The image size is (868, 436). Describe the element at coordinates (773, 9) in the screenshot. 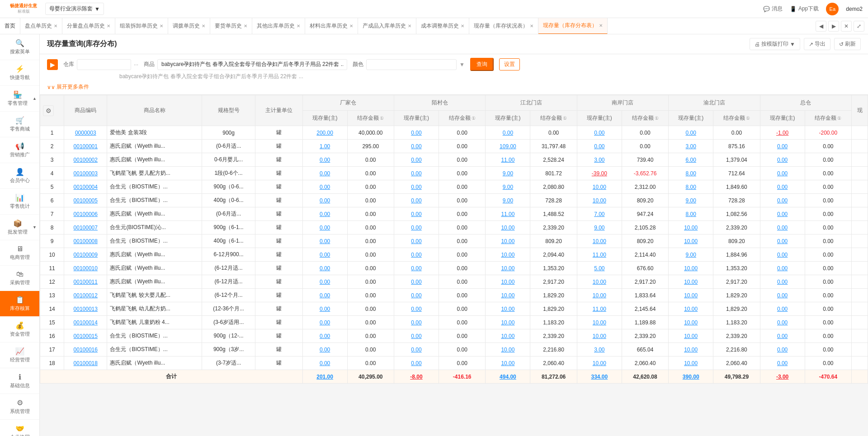

I see `message-action: 💬 消息` at that location.